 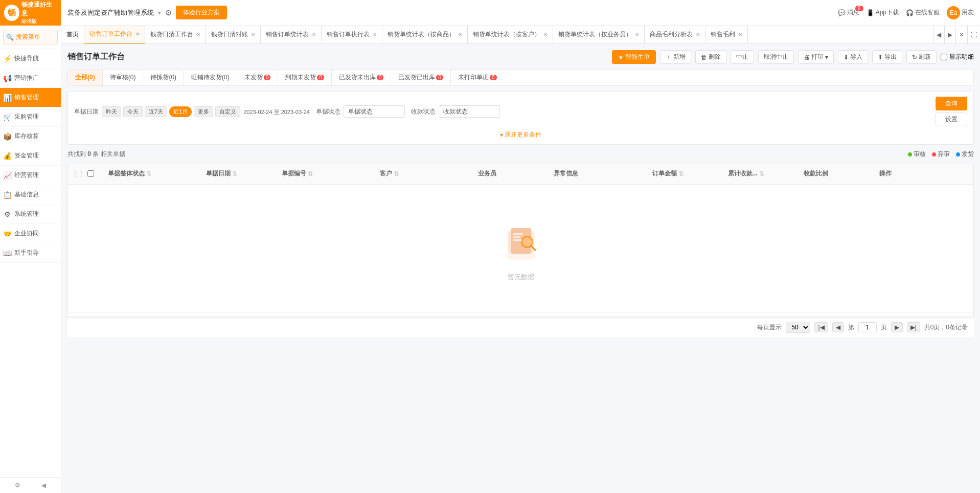 What do you see at coordinates (917, 154) in the screenshot?
I see `audit-action: 审核` at bounding box center [917, 154].